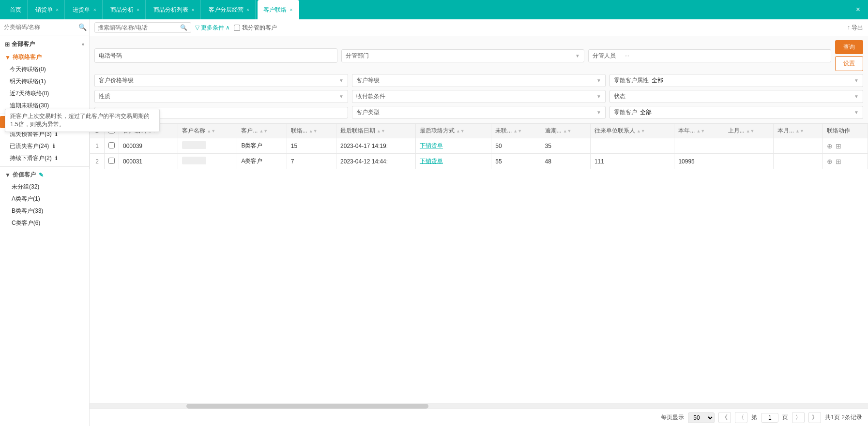 This screenshot has width=868, height=426. What do you see at coordinates (97, 162) in the screenshot?
I see `row-num: 2` at bounding box center [97, 162].